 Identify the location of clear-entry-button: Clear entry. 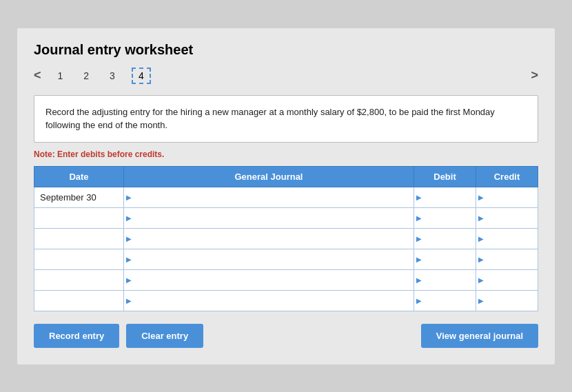
(165, 336).